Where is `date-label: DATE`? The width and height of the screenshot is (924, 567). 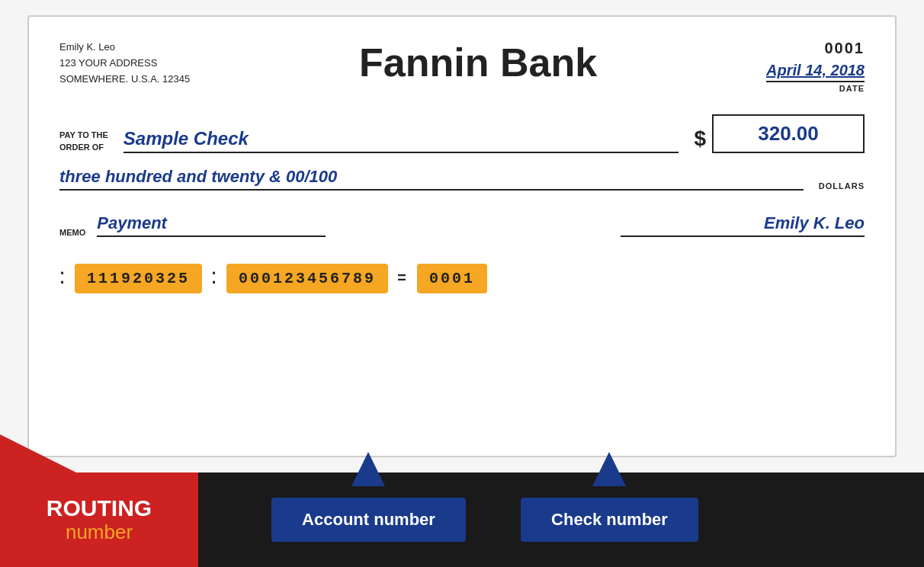
date-label: DATE is located at coordinates (852, 88).